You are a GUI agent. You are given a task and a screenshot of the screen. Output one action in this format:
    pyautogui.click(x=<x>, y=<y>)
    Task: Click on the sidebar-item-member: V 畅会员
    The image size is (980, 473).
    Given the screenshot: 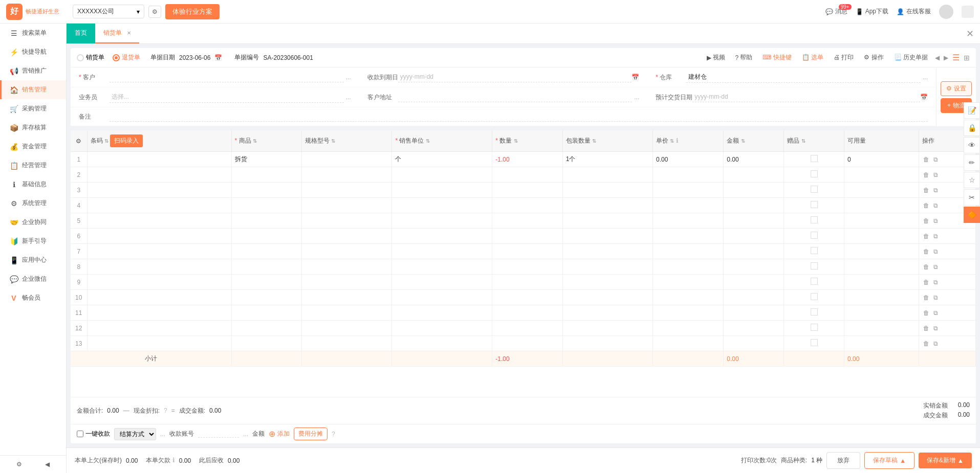 What is the action you would take?
    pyautogui.click(x=33, y=298)
    